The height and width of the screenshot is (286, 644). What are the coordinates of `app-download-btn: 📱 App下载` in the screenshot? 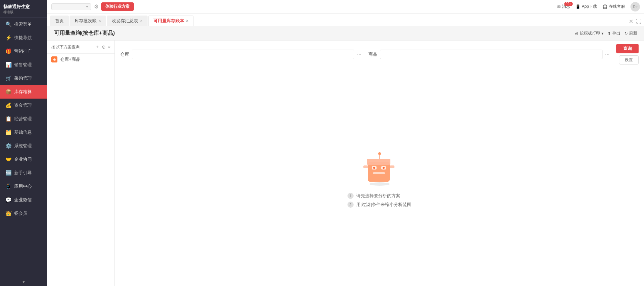 It's located at (586, 7).